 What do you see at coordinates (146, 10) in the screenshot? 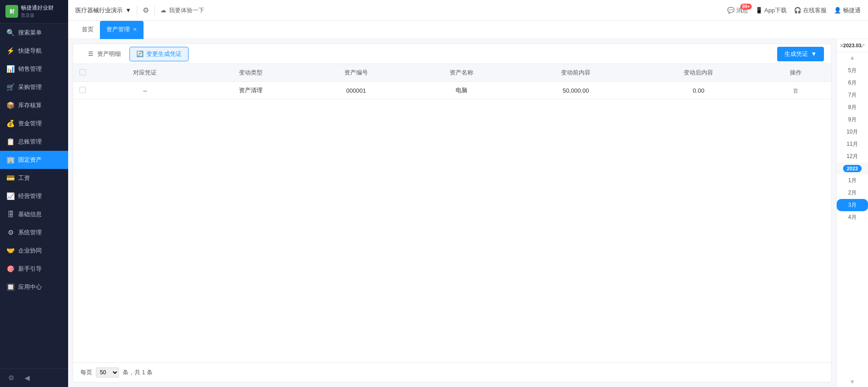
I see `gear-button: ⚙` at bounding box center [146, 10].